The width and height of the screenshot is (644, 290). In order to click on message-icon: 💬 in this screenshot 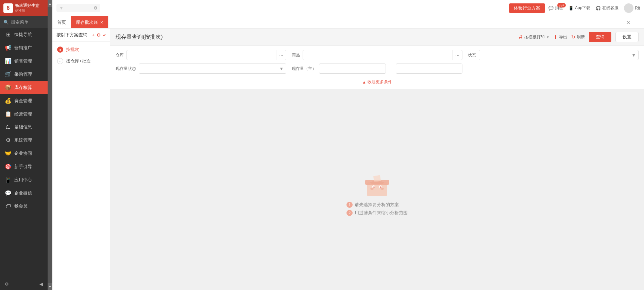, I will do `click(551, 8)`.